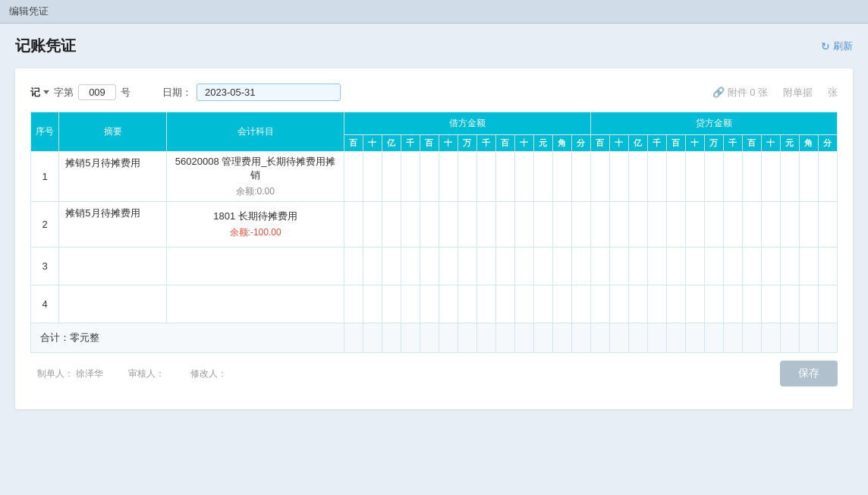 The image size is (868, 495). I want to click on refresh-button: ↻ 刷新, so click(837, 46).